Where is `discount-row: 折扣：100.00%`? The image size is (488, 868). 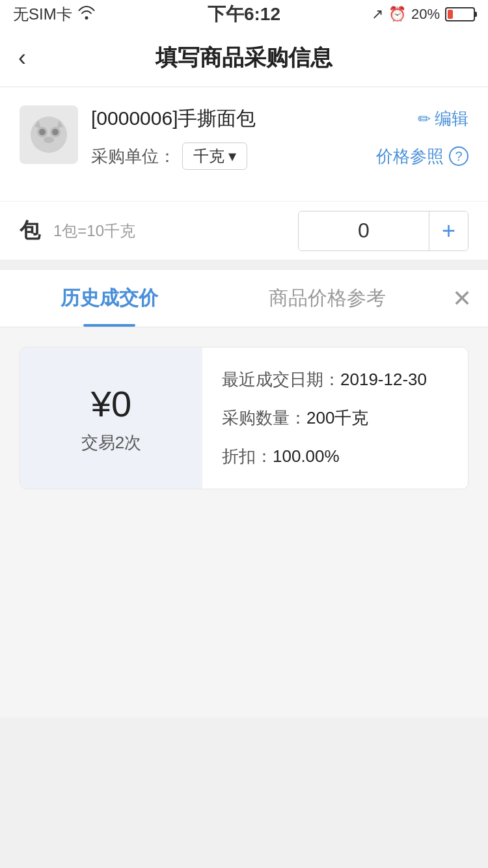 discount-row: 折扣：100.00% is located at coordinates (335, 457).